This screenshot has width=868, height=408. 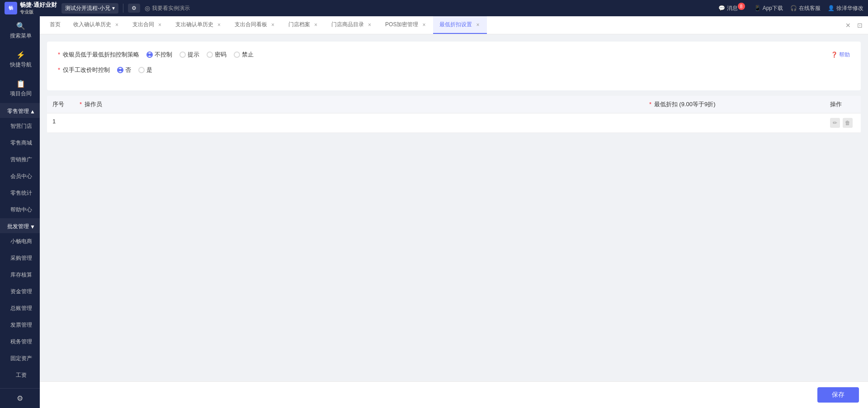 What do you see at coordinates (219, 25) in the screenshot?
I see `tab-payment-history-close: ×` at bounding box center [219, 25].